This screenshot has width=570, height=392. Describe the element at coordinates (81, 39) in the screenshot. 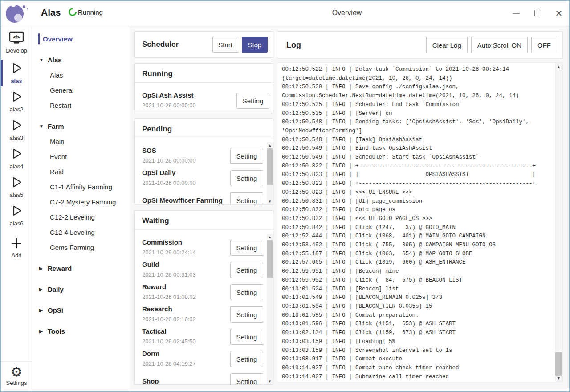

I see `nav-item-overview: Overview` at that location.